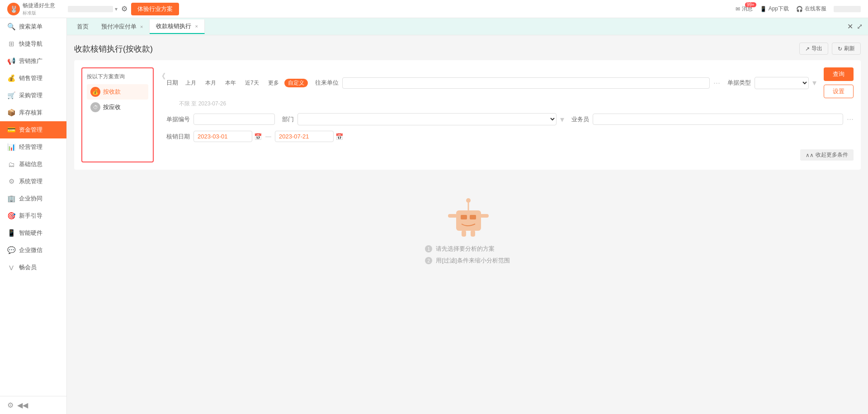 This screenshot has height=414, width=868. Describe the element at coordinates (231, 83) in the screenshot. I see `date-btn-this-year: 本年` at that location.